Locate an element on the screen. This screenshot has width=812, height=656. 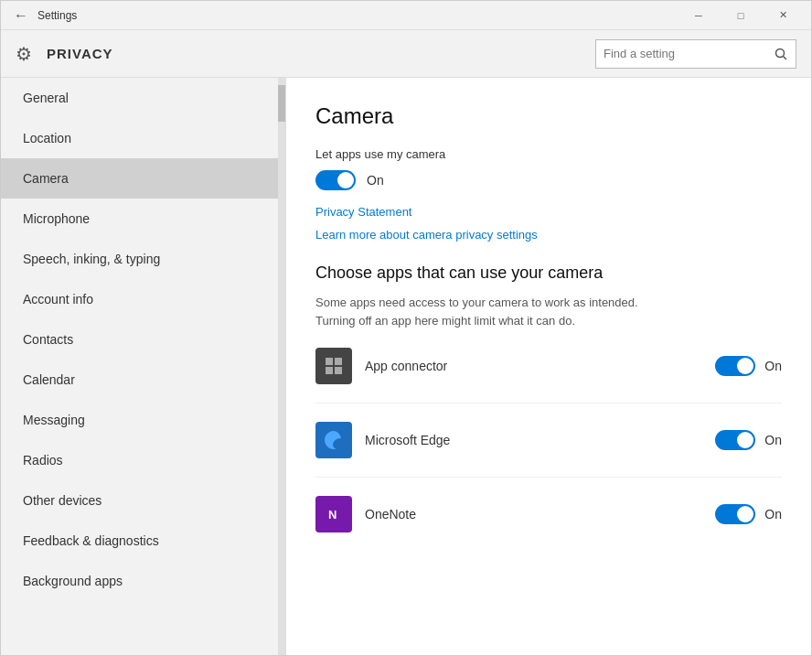
toggle-knob is located at coordinates (346, 180).